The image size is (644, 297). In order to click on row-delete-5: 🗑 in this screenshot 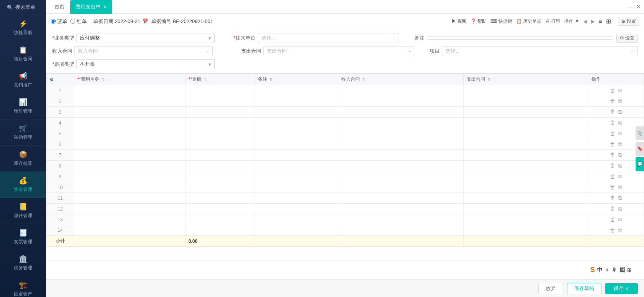, I will do `click(613, 133)`.